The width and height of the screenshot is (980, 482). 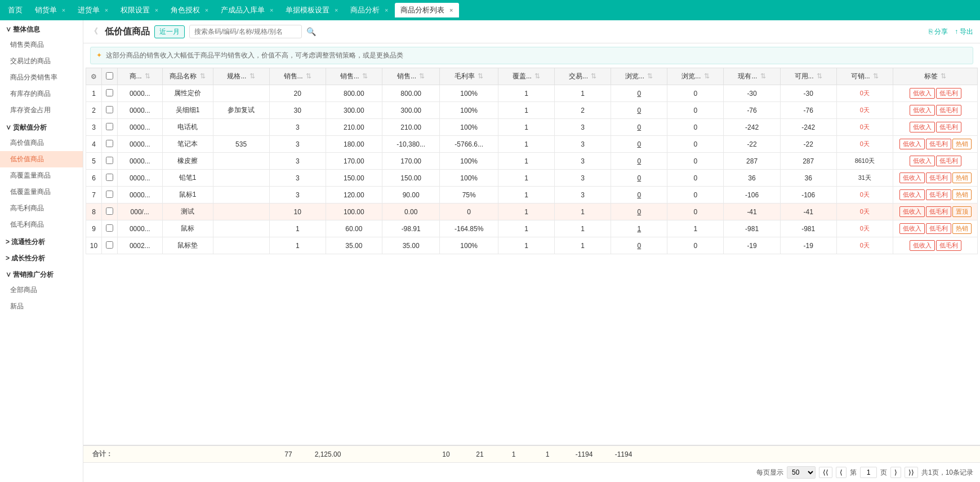 I want to click on sidebar-item-low-profit: 低毛利商品, so click(x=42, y=224).